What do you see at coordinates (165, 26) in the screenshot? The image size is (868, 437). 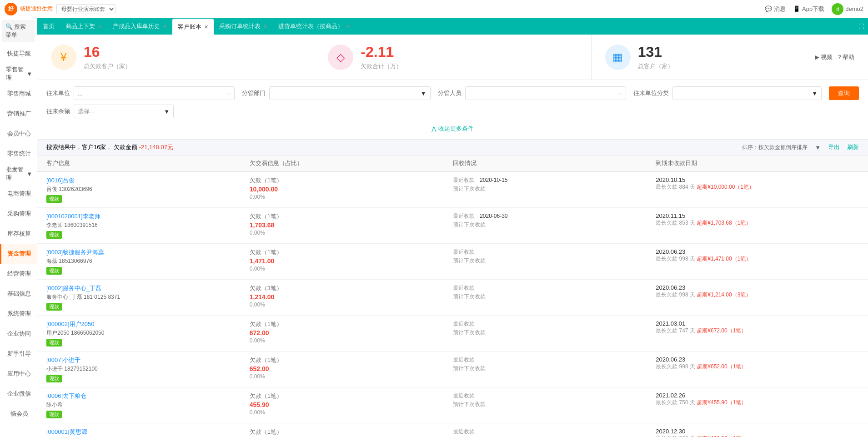 I see `tab-close-produce: ✕` at bounding box center [165, 26].